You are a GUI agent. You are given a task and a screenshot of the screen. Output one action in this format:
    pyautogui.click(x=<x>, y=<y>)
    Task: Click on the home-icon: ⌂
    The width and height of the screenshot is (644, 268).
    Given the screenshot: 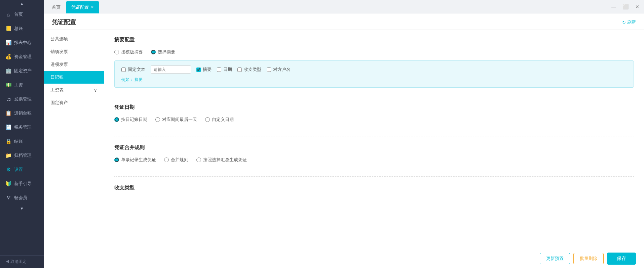 What is the action you would take?
    pyautogui.click(x=8, y=15)
    